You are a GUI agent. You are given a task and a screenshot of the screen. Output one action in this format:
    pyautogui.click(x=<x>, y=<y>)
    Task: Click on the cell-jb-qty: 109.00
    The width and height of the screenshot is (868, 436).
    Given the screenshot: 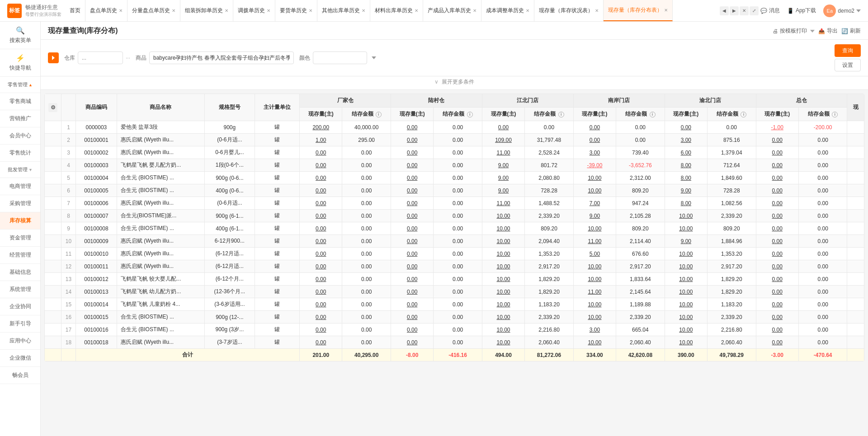 What is the action you would take?
    pyautogui.click(x=503, y=140)
    